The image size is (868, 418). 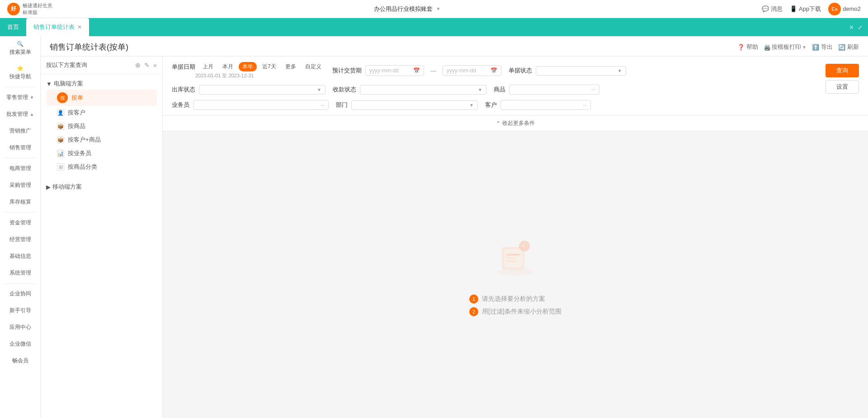 What do you see at coordinates (101, 187) in the screenshot?
I see `mobile-scheme-group: ▶ 移动端方案` at bounding box center [101, 187].